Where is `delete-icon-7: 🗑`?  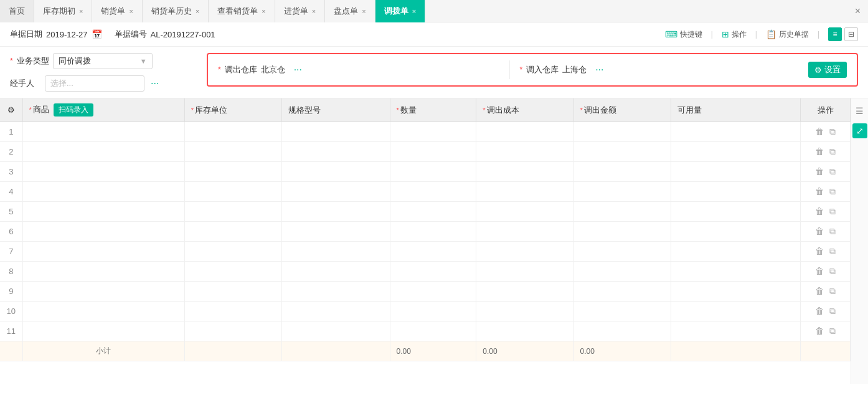 delete-icon-7: 🗑 is located at coordinates (819, 251).